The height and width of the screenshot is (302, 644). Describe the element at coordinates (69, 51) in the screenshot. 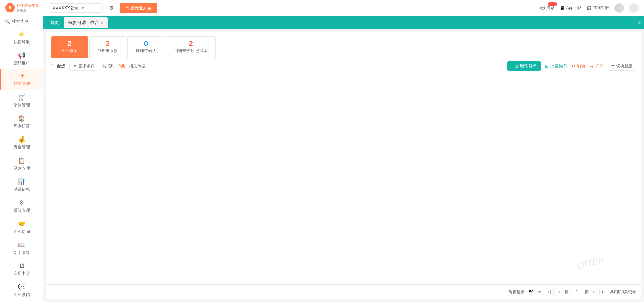

I see `stat-label-all: 全部单据` at that location.